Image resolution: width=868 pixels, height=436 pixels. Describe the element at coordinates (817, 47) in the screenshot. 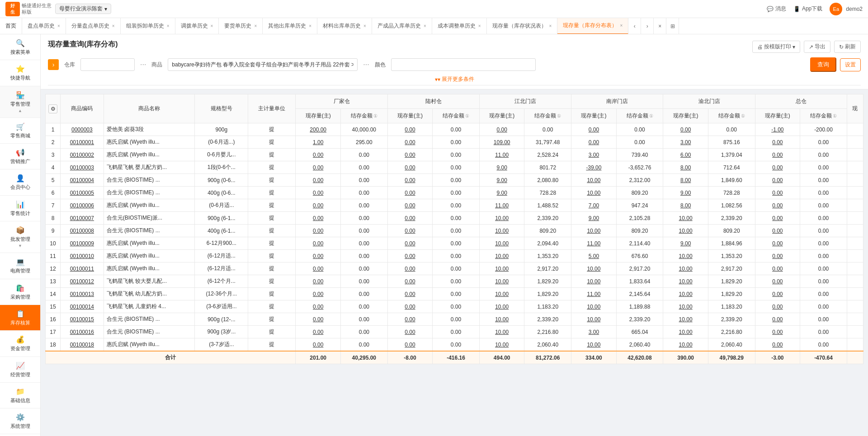

I see `export-button: ↗ 导出` at that location.